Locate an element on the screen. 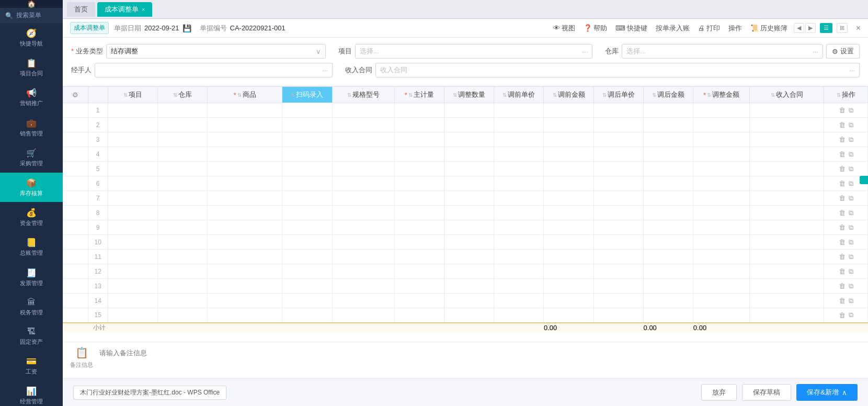 Image resolution: width=868 pixels, height=406 pixels. tab-cost-adjust: 成本调整单× is located at coordinates (124, 9).